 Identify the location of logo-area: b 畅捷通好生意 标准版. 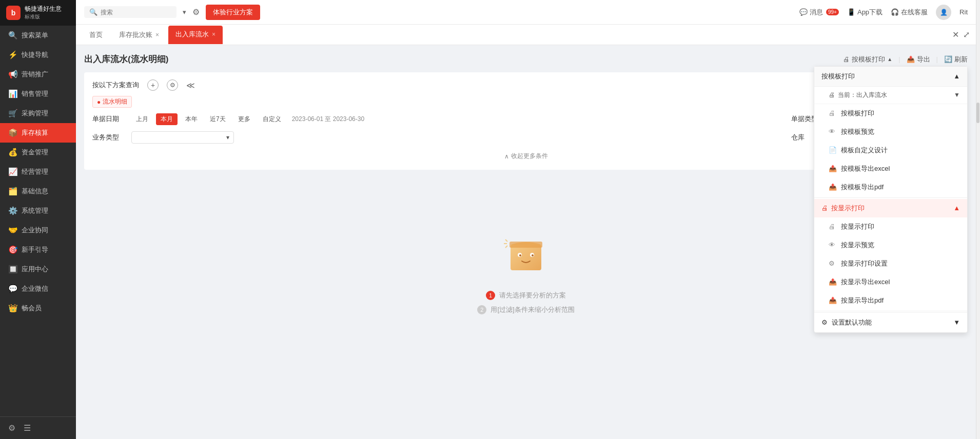
(38, 13).